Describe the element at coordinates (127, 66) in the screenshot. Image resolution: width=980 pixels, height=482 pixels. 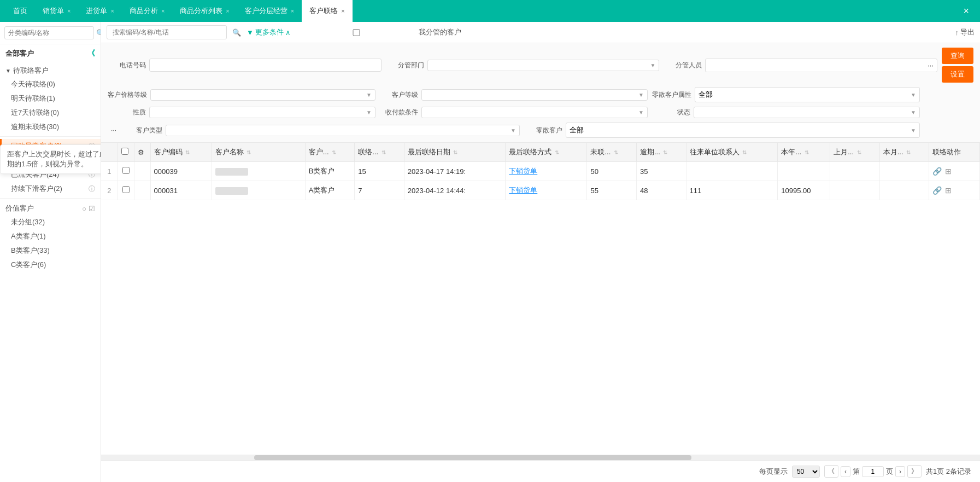
I see `phone-label: 电话号码` at that location.